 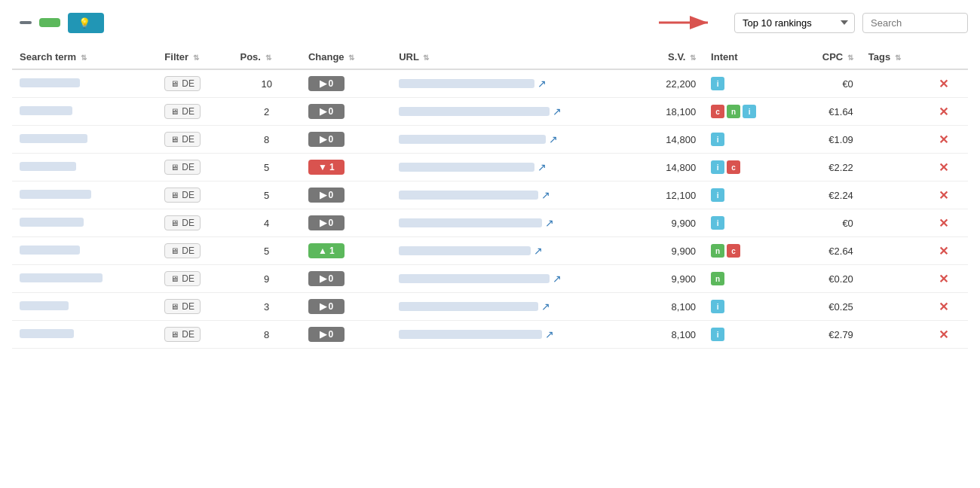 What do you see at coordinates (693, 57) in the screenshot?
I see `sort-sv-icon: ⇅` at bounding box center [693, 57].